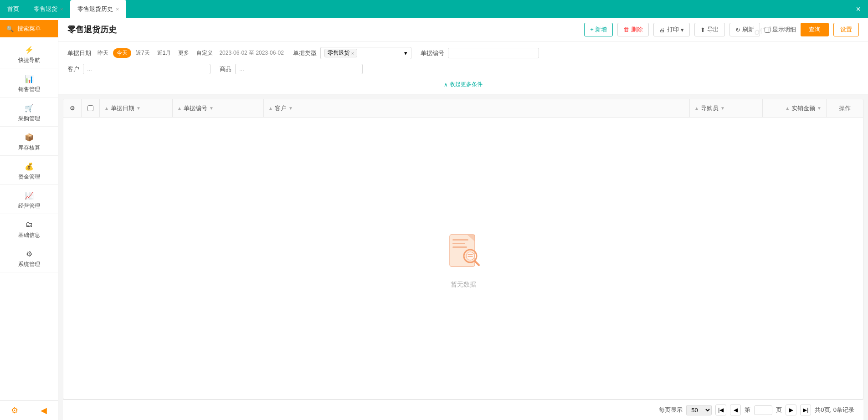  Describe the element at coordinates (738, 30) in the screenshot. I see `refresh-icon: ↻` at that location.